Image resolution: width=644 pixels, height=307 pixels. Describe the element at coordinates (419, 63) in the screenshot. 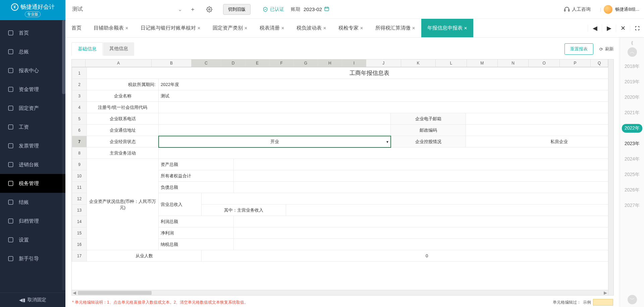

I see `column-header: K` at that location.